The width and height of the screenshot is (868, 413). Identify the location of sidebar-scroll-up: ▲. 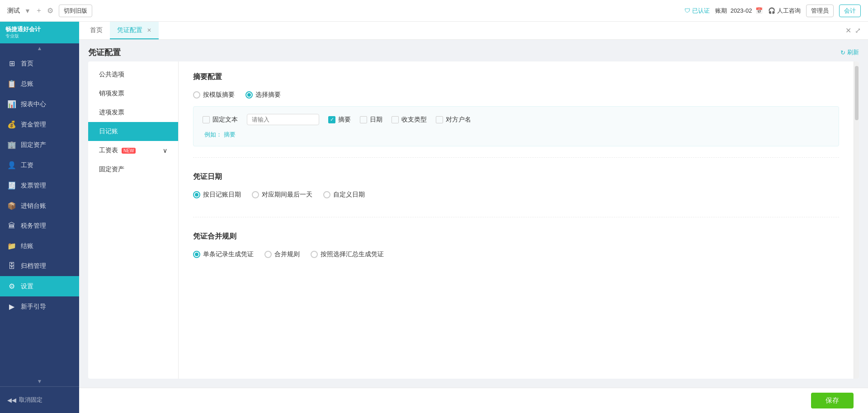
(40, 48).